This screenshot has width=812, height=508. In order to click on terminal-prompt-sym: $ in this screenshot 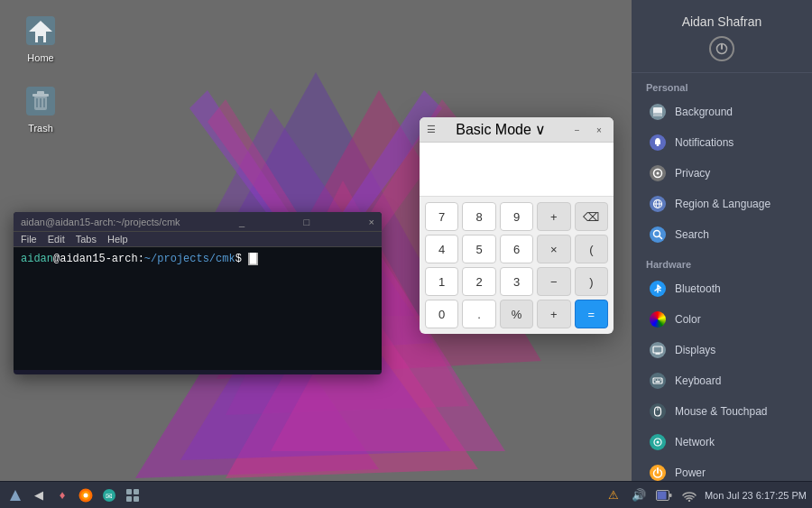, I will do `click(242, 259)`.